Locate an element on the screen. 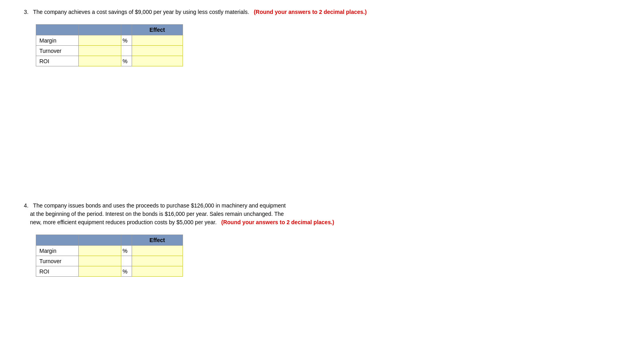 Image resolution: width=644 pixels, height=355 pixels. question-3-red-text: (Round your answers to 2 decimal places.… is located at coordinates (310, 12).